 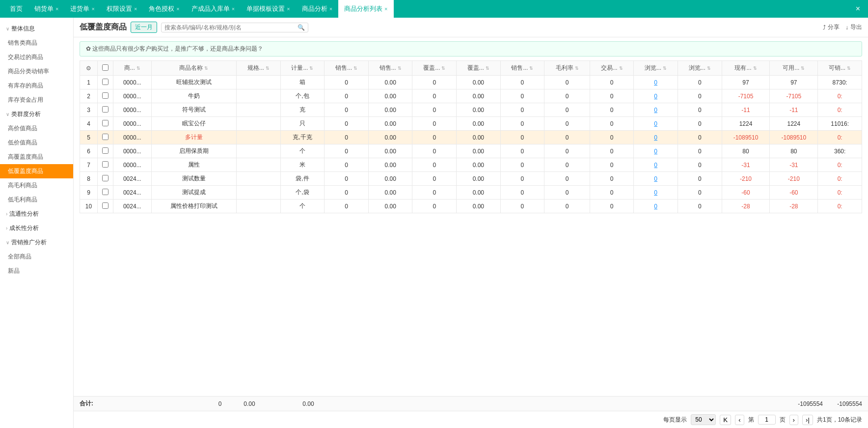 I want to click on nav-role-auth: 角色授权 ×, so click(x=164, y=9).